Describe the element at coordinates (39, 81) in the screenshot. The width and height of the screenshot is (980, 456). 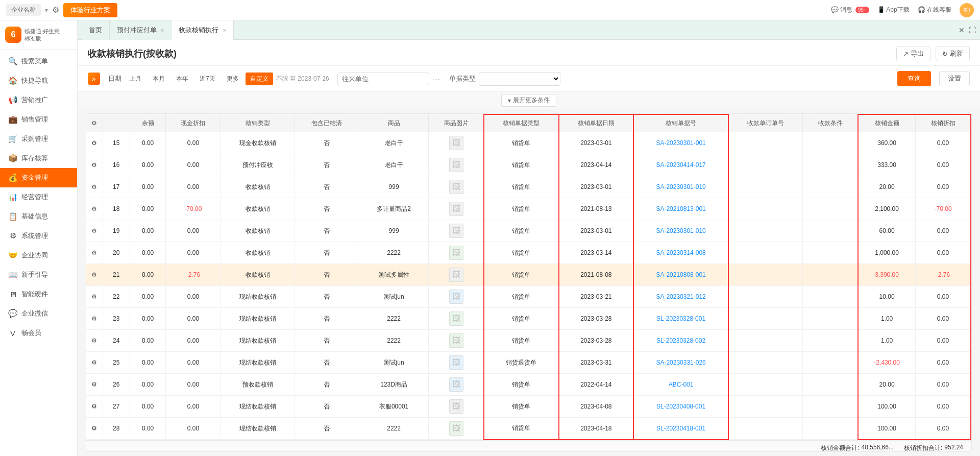
I see `sidebar-item-shortcut: 🏠快捷导航` at that location.